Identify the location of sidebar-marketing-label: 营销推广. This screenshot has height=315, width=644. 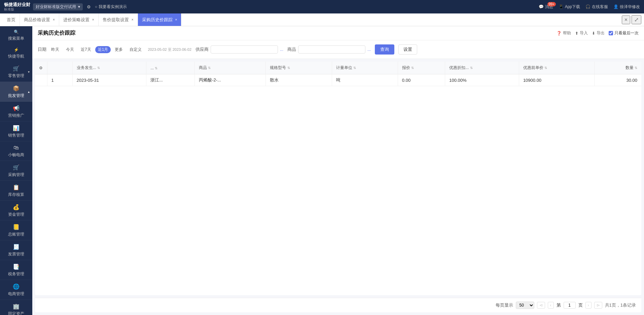
(16, 116).